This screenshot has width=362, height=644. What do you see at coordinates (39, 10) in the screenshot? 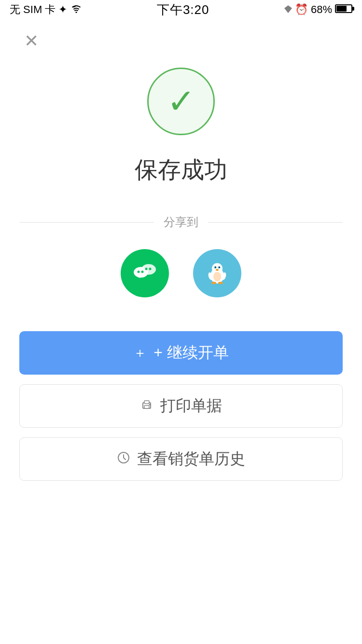
I see `no-sim-label: 无 SIM 卡 ✦` at bounding box center [39, 10].